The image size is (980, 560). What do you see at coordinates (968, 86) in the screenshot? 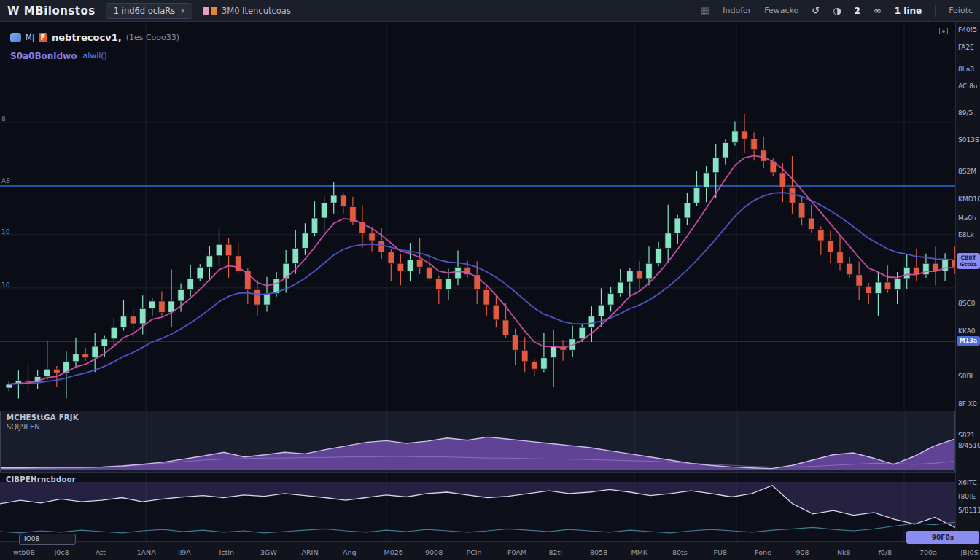
I see `price-label: AC 8u` at bounding box center [968, 86].